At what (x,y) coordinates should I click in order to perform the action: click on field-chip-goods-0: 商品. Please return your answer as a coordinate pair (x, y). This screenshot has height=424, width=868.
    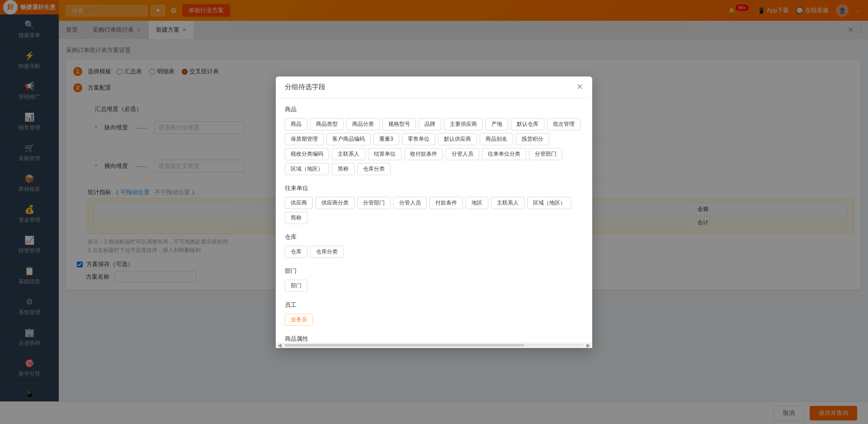
    Looking at the image, I should click on (296, 124).